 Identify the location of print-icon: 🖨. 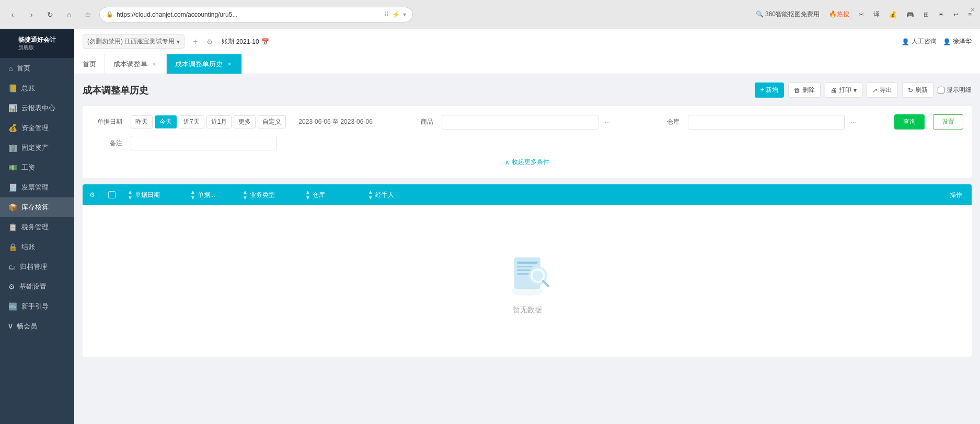
(834, 90).